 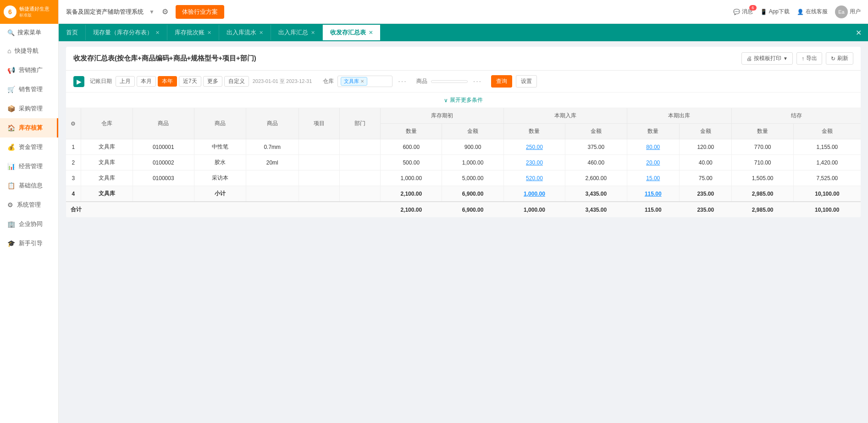 I want to click on cell-dept, so click(x=359, y=178).